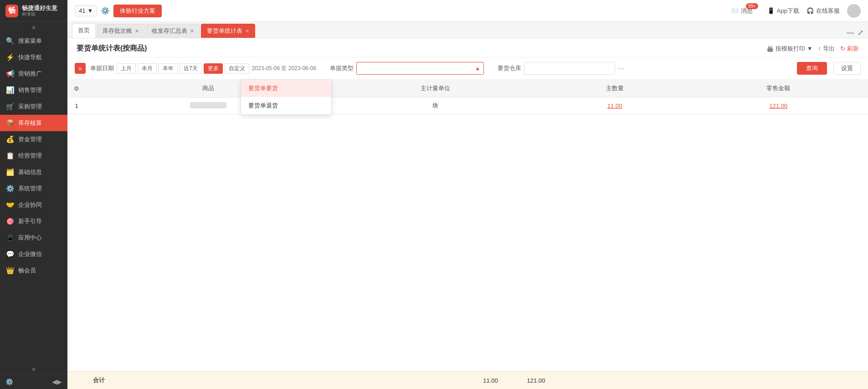  Describe the element at coordinates (208, 105) in the screenshot. I see `product-blurred` at that location.